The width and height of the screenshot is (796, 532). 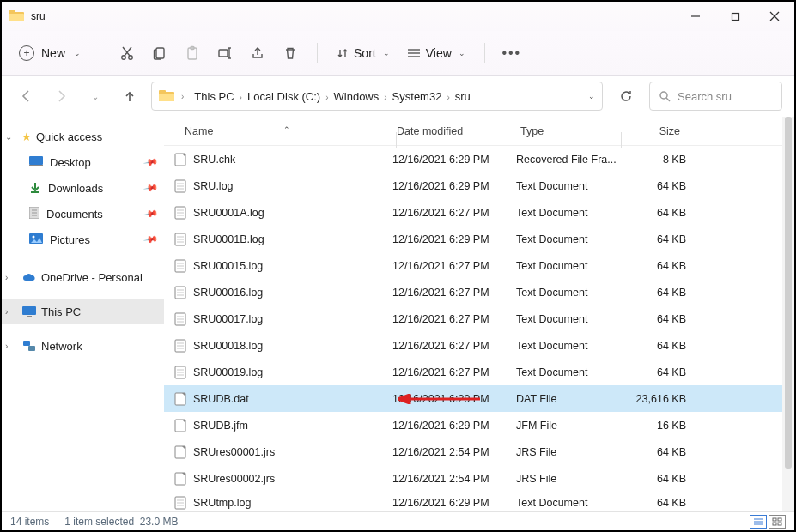 What do you see at coordinates (82, 346) in the screenshot?
I see `sidebar-item-network: › Network` at bounding box center [82, 346].